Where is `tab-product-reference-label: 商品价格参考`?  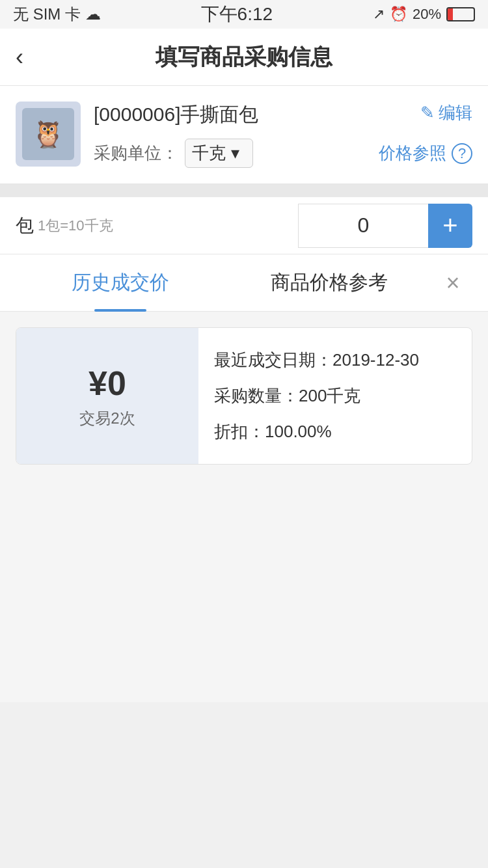 tab-product-reference-label: 商品价格参考 is located at coordinates (329, 282).